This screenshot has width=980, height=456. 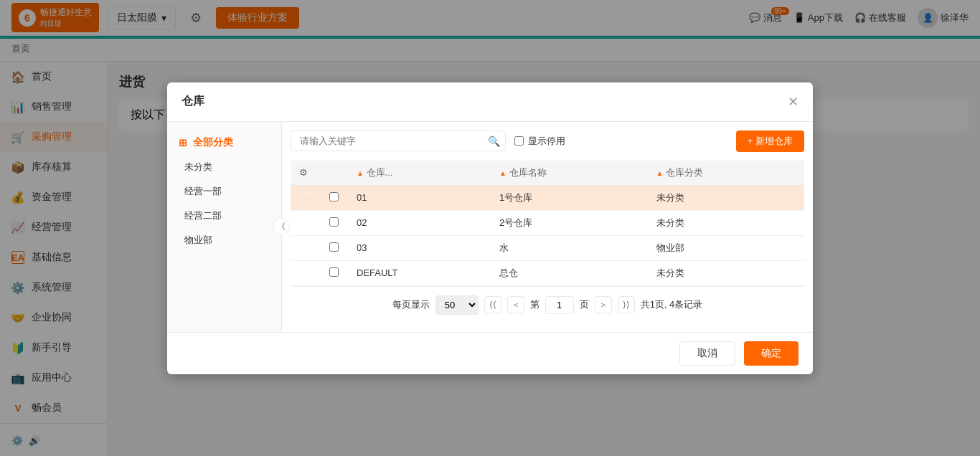 What do you see at coordinates (334, 174) in the screenshot?
I see `col-header-check` at bounding box center [334, 174].